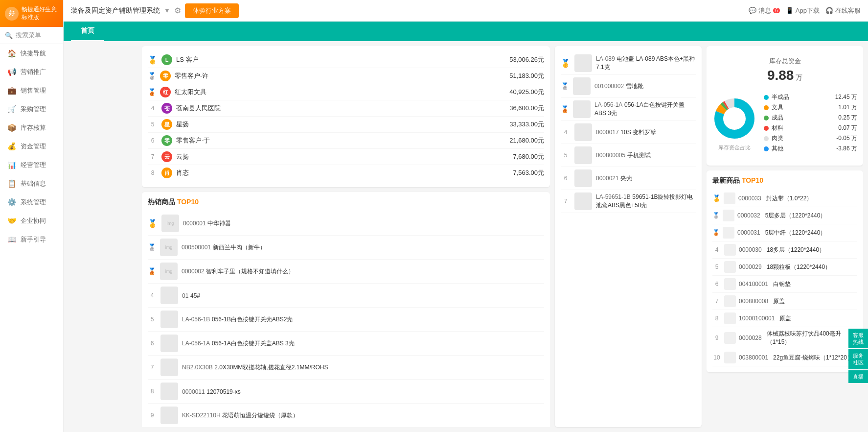 This screenshot has width=868, height=432. Describe the element at coordinates (526, 60) in the screenshot. I see `rank-amount: 53,006.26元` at that location.